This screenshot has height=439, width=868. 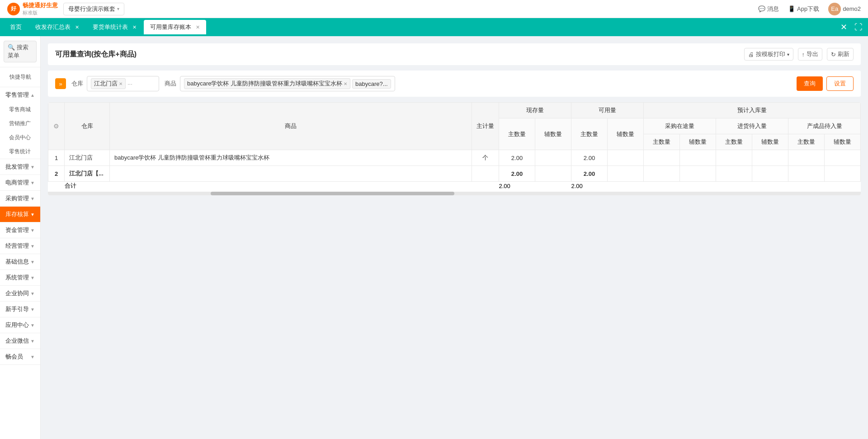 I want to click on horizontal-scrollbar, so click(x=454, y=194).